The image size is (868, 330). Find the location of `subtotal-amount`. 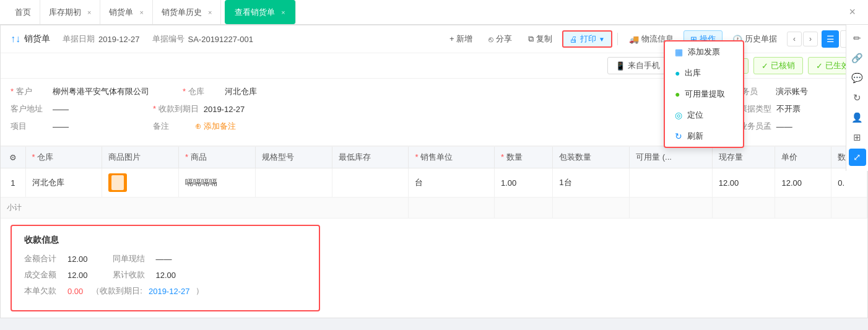

subtotal-amount is located at coordinates (849, 208).